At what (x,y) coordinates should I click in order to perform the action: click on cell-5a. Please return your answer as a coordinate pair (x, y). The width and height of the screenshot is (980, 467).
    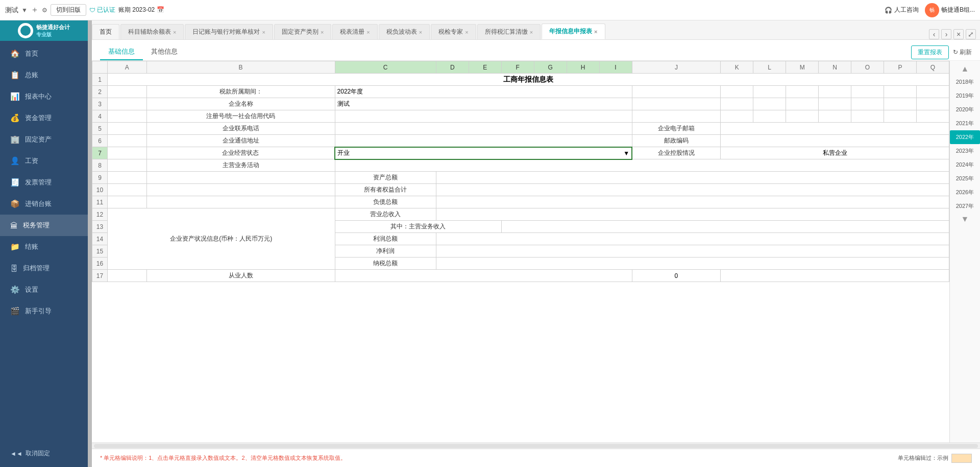
    Looking at the image, I should click on (128, 129).